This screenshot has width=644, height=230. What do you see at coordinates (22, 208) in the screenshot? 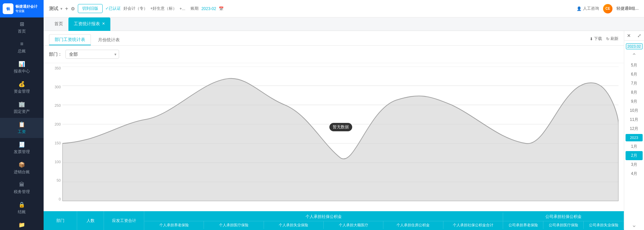
I see `sidebar-item-closing: 🔒 结账` at bounding box center [22, 208].